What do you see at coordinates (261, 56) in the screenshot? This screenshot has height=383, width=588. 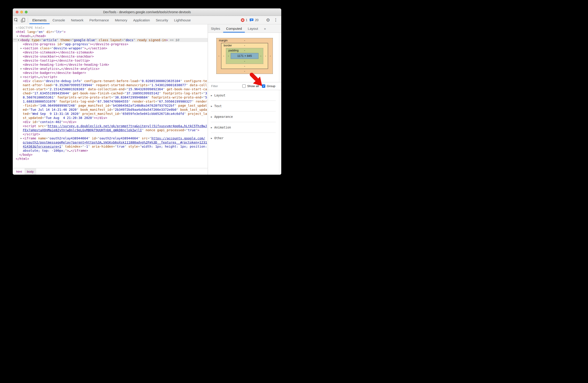 I see `padding-right-value: -` at bounding box center [261, 56].